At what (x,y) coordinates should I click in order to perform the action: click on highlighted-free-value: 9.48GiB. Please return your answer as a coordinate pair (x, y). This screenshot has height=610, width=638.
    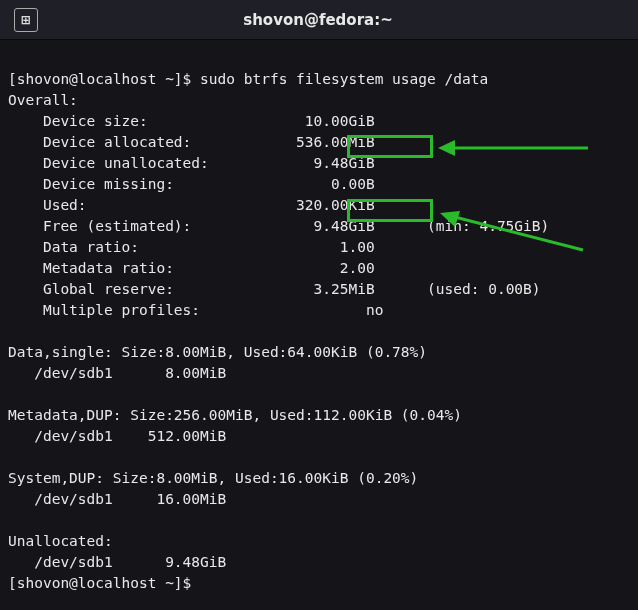
    Looking at the image, I should click on (344, 226).